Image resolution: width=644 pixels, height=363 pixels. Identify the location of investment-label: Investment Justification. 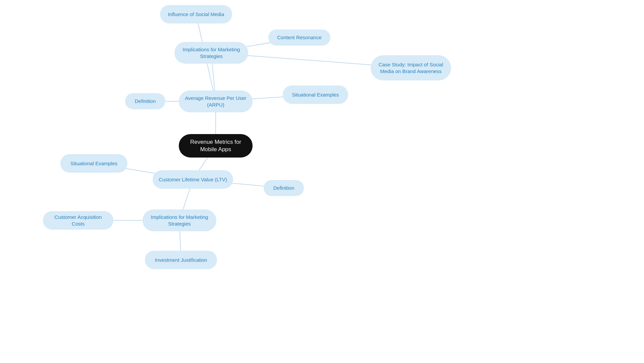
(181, 260).